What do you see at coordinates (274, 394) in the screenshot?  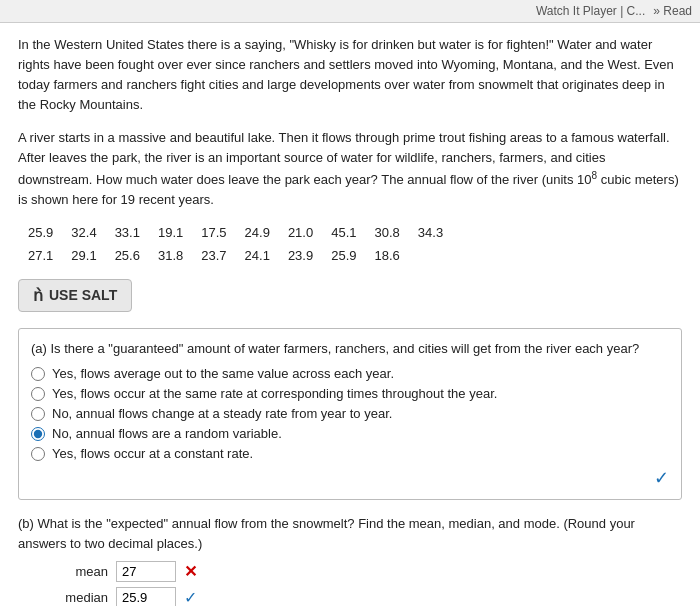 I see `radio-label-1: Yes, flows occur at the same rate at cor…` at bounding box center [274, 394].